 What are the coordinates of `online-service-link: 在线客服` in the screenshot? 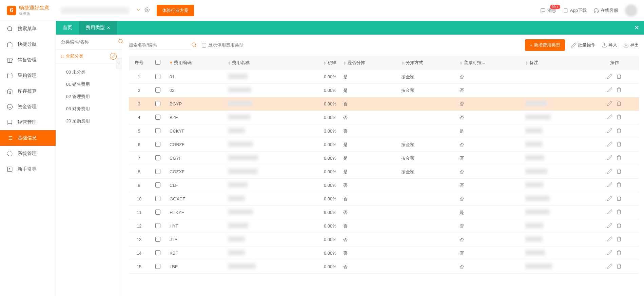 It's located at (606, 11).